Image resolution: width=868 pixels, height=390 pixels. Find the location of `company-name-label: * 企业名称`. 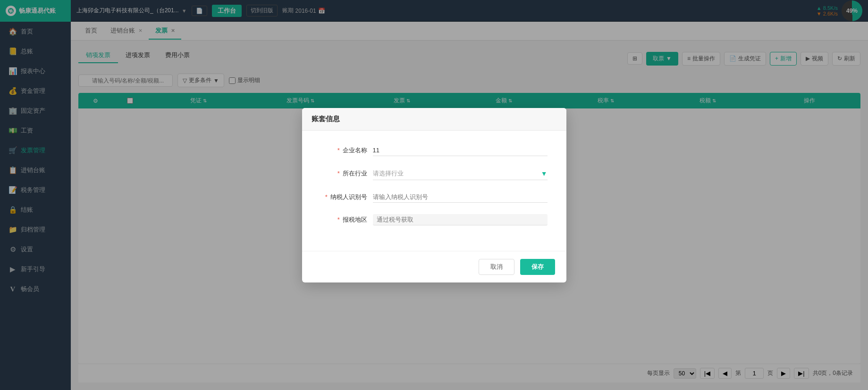

company-name-label: * 企业名称 is located at coordinates (347, 150).